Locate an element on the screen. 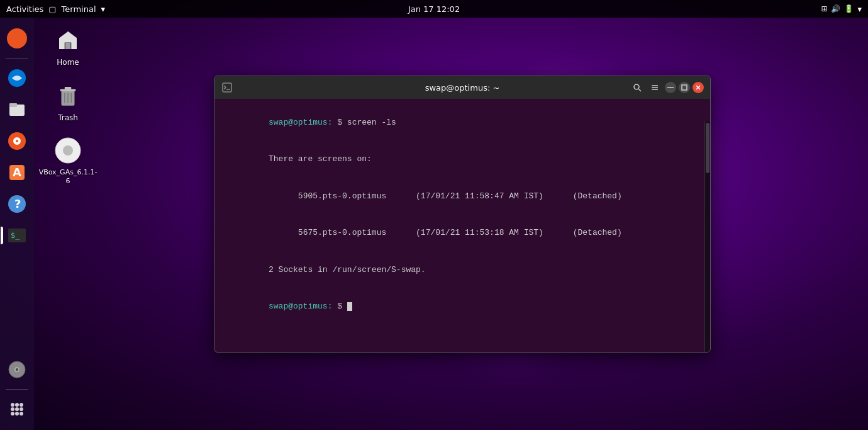  term-line-4: 5675.pts-0.optimus (17/01/21 11:53:18 AM… is located at coordinates (460, 233).